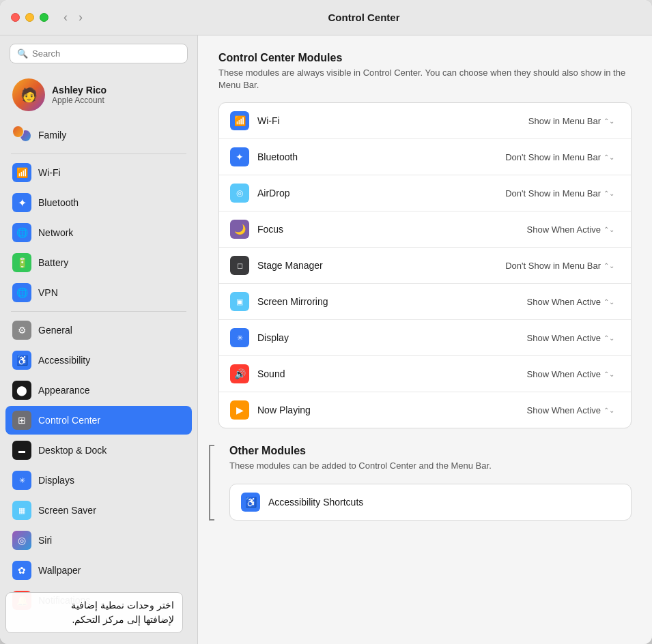 The image size is (652, 644). Describe the element at coordinates (564, 374) in the screenshot. I see `module-sound-setting: Show When Active` at that location.